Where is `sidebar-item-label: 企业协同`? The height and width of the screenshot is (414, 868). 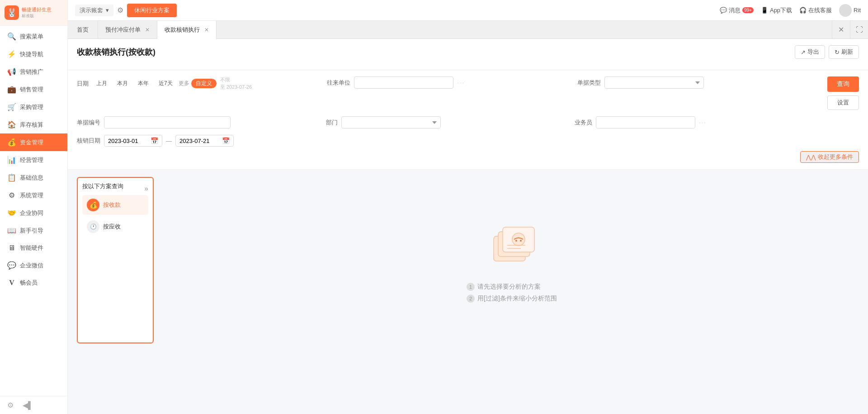 sidebar-item-label: 企业协同 is located at coordinates (32, 213).